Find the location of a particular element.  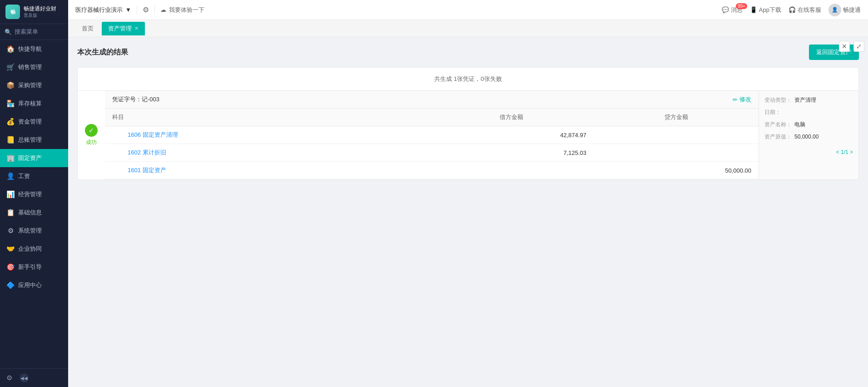

table-row: 1606 固定资产清理 42,874.97 is located at coordinates (432, 135).